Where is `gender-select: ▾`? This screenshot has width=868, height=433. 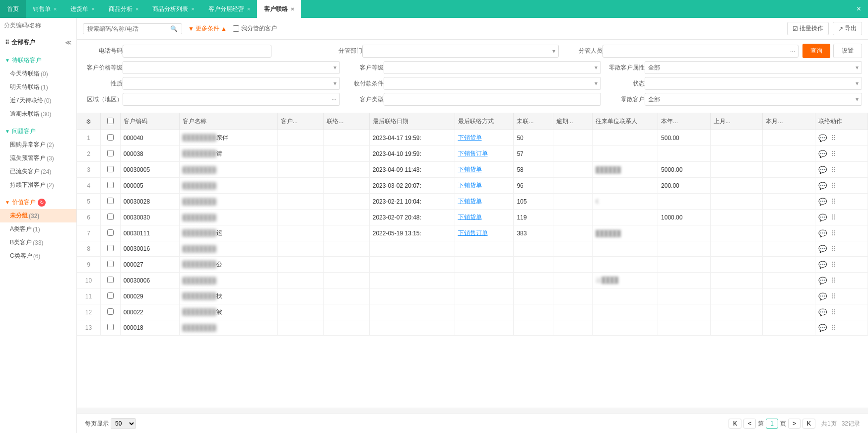 gender-select: ▾ is located at coordinates (231, 83).